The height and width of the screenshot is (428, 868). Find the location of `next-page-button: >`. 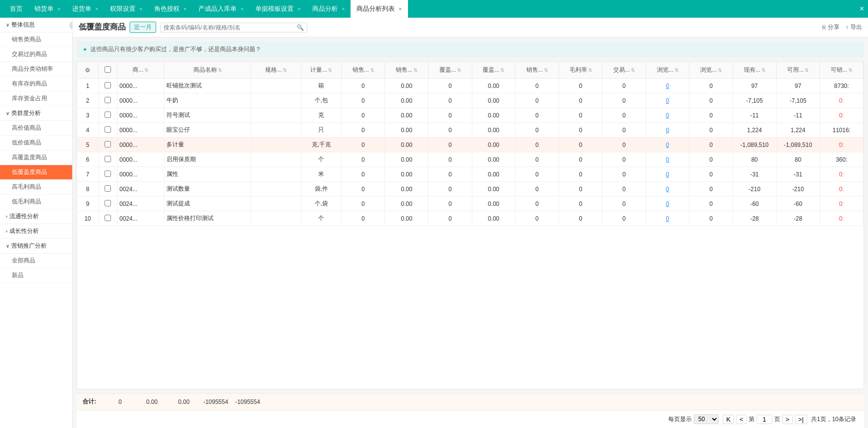

next-page-button: > is located at coordinates (787, 420).